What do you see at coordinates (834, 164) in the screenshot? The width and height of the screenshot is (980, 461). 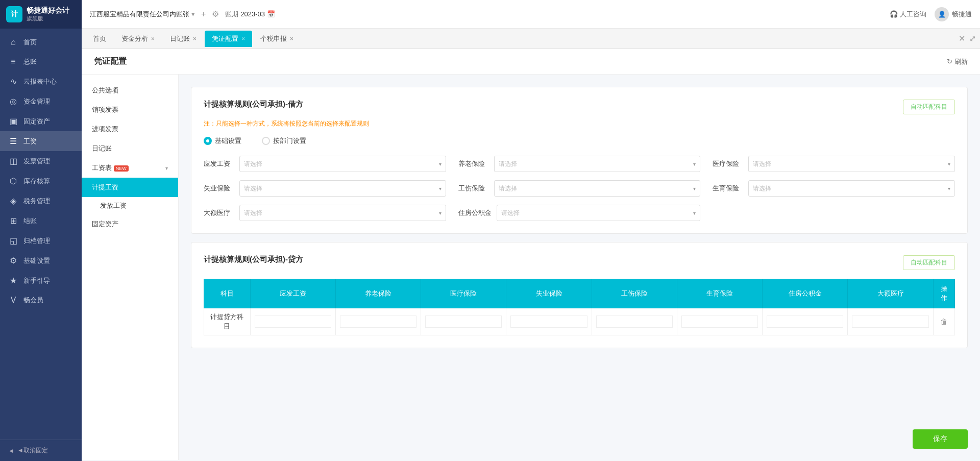 I see `form-item-medical: 医疗保险 请选择 ▾` at bounding box center [834, 164].